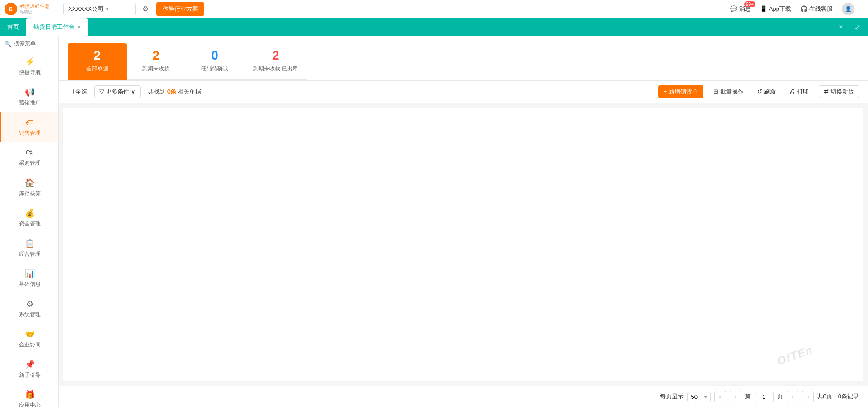  Describe the element at coordinates (799, 92) in the screenshot. I see `print-button: 🖨 打印` at that location.